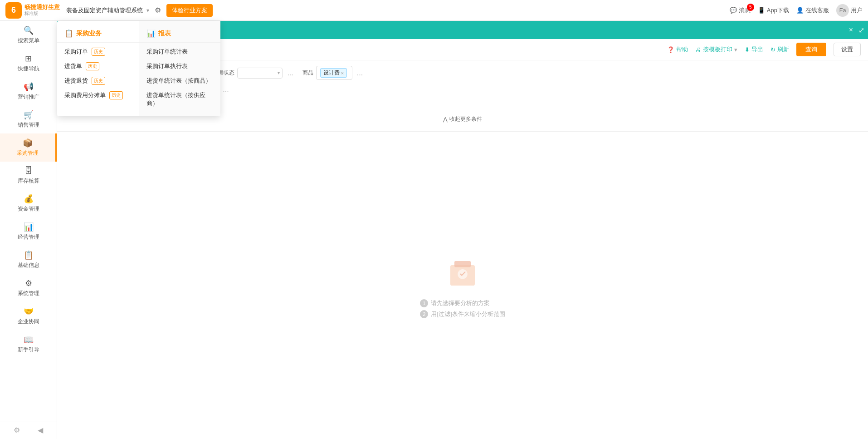  What do you see at coordinates (29, 30) in the screenshot?
I see `search-icon: 🔍` at bounding box center [29, 30].